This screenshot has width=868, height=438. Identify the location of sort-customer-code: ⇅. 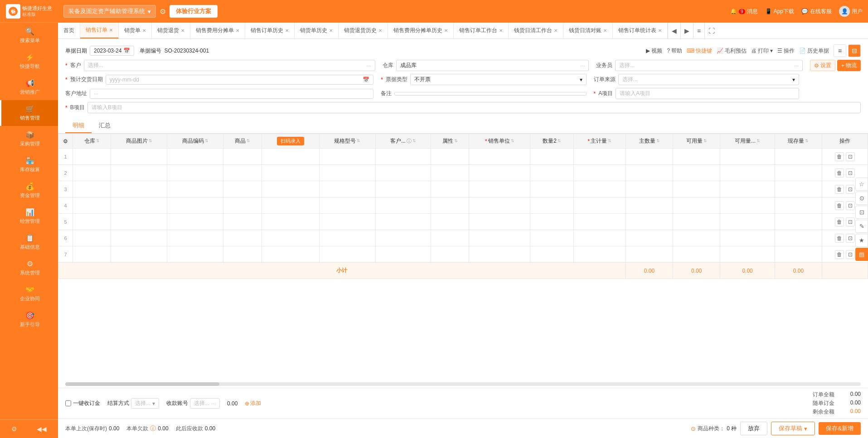
(414, 141).